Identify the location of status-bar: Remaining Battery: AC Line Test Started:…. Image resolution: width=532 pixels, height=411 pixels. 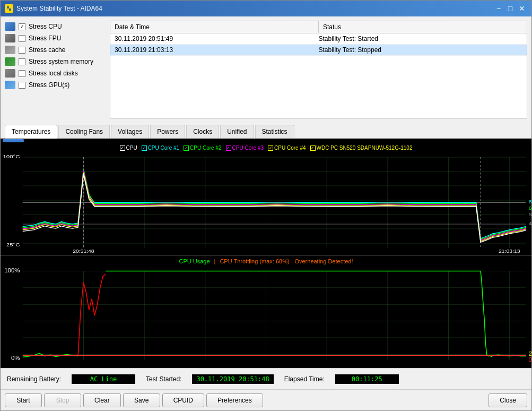
(266, 379).